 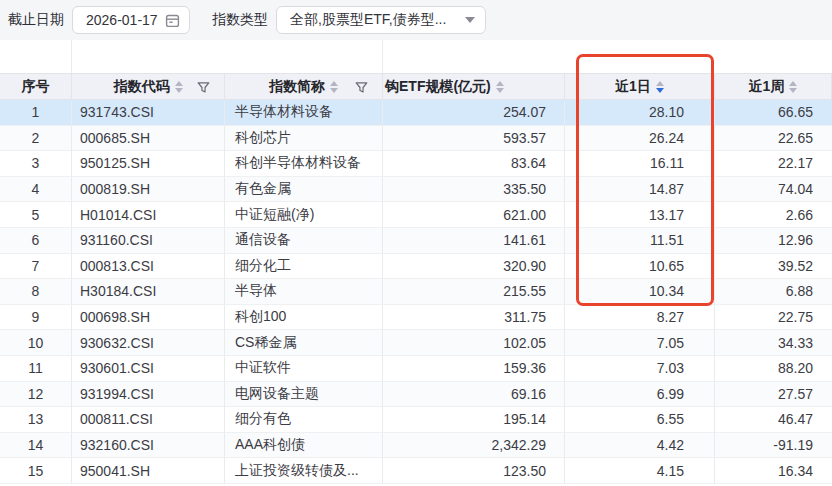 What do you see at coordinates (36, 20) in the screenshot?
I see `date-label: 截止日期` at bounding box center [36, 20].